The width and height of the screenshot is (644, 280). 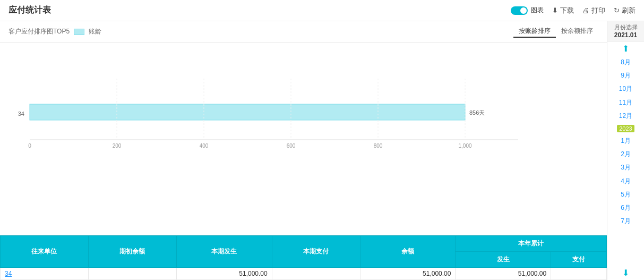 I want to click on header-actions: 图表 ⬇ 下载 🖨 打印 ↻ 刷新, so click(x=573, y=11).